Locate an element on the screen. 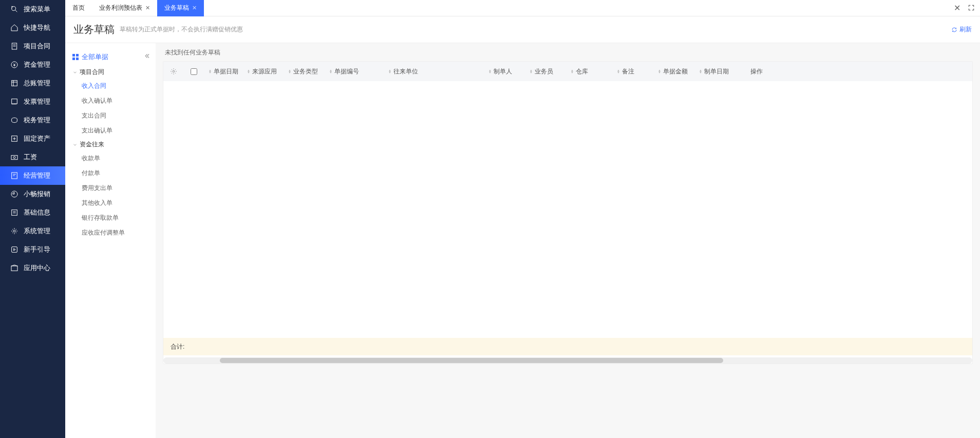 Image resolution: width=980 pixels, height=438 pixels. table-header: 单据日期 来源应用 业务类型 单据编号 往来单位 制单人 业务员 仓库 备注 单… is located at coordinates (568, 71).